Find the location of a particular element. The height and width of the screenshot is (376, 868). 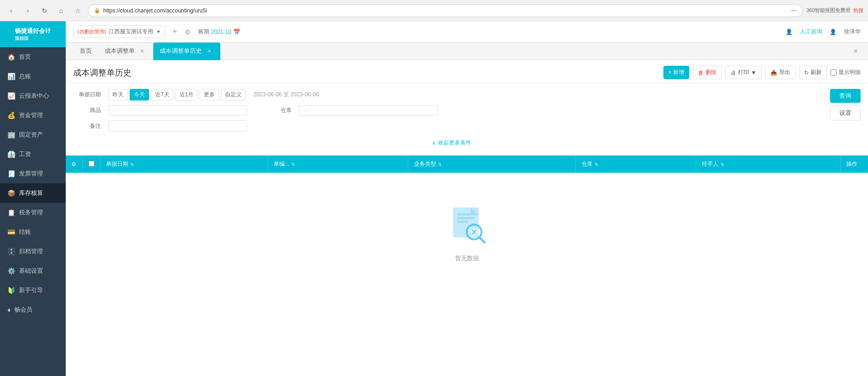

tab-home: 首页 is located at coordinates (86, 51).